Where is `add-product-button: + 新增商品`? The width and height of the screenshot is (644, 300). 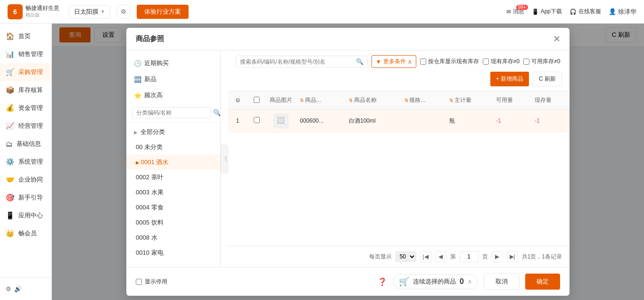 add-product-button: + 新增商品 is located at coordinates (510, 79).